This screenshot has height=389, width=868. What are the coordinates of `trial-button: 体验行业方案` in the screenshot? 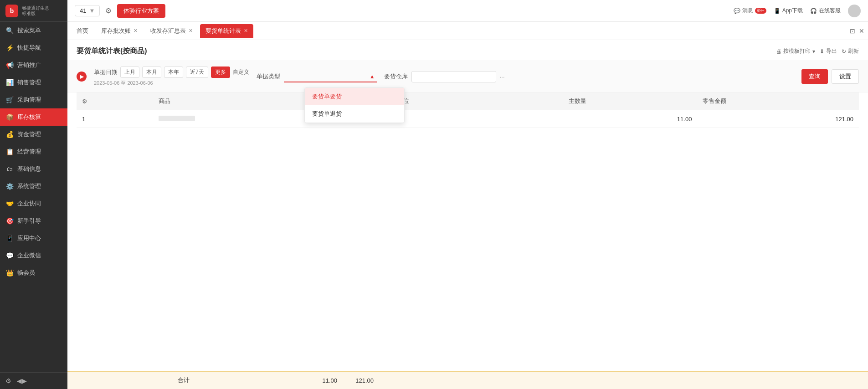 It's located at (141, 11).